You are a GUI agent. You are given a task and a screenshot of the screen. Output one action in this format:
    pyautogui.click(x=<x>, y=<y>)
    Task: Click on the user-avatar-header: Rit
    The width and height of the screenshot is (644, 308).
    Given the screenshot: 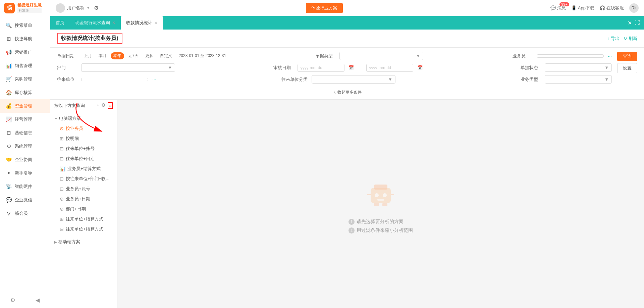 What is the action you would take?
    pyautogui.click(x=634, y=8)
    